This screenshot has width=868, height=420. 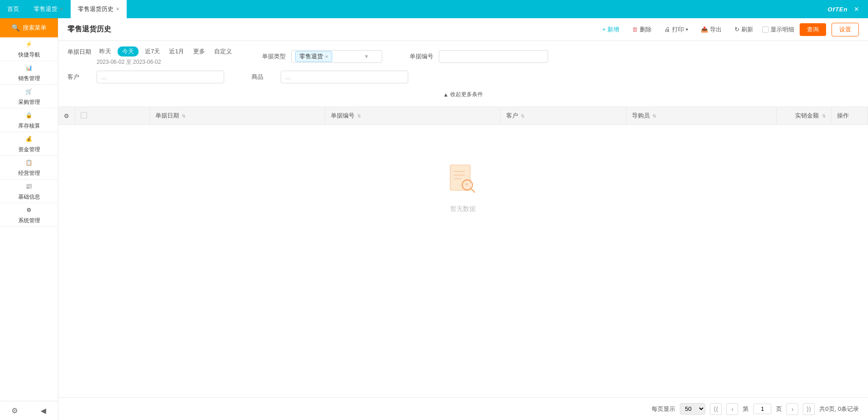 What do you see at coordinates (687, 29) in the screenshot?
I see `print-dropdown-icon: ▾` at bounding box center [687, 29].